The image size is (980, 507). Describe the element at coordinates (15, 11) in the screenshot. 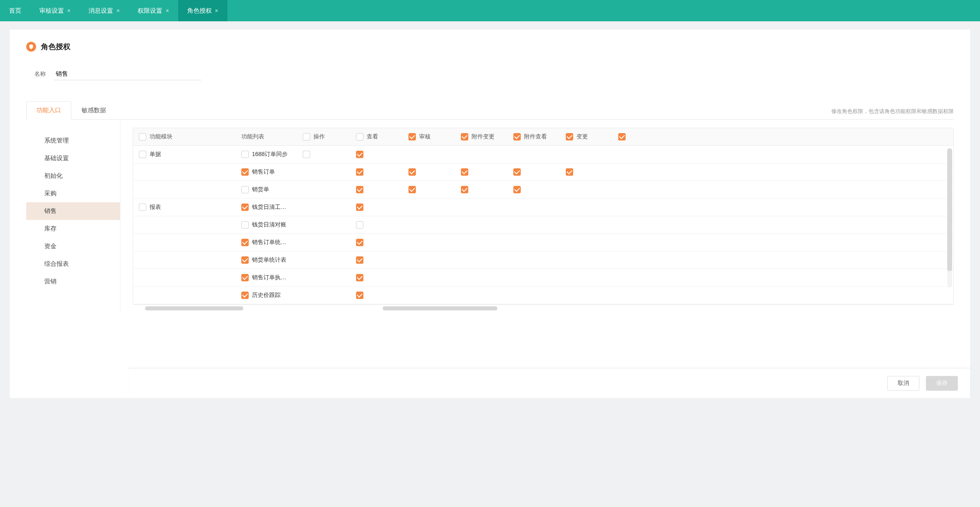

I see `topnav-tab: 首页` at that location.